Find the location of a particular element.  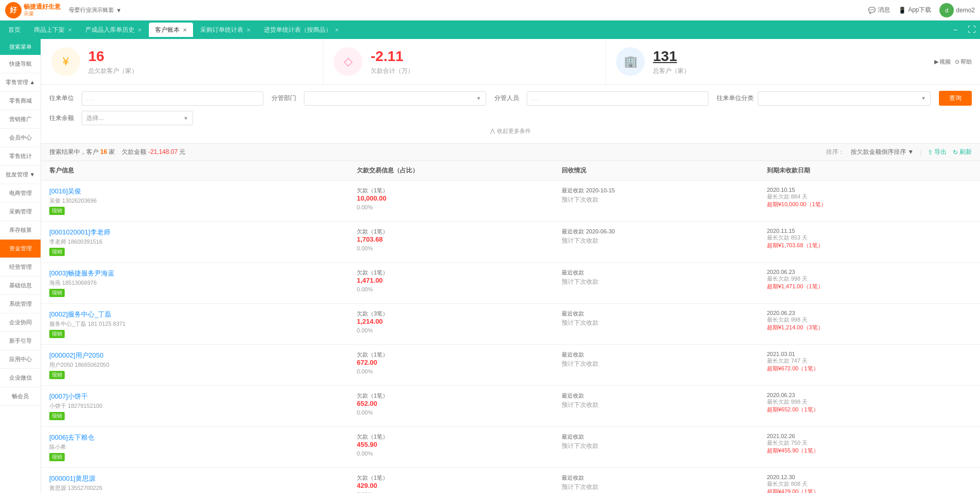

unit-type-dropdown-icon: ▼ is located at coordinates (924, 98).